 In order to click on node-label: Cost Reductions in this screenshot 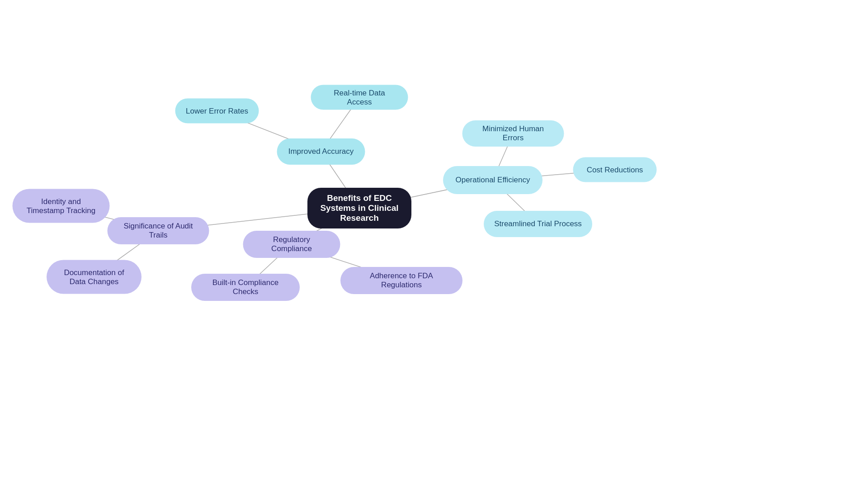, I will do `click(615, 170)`.